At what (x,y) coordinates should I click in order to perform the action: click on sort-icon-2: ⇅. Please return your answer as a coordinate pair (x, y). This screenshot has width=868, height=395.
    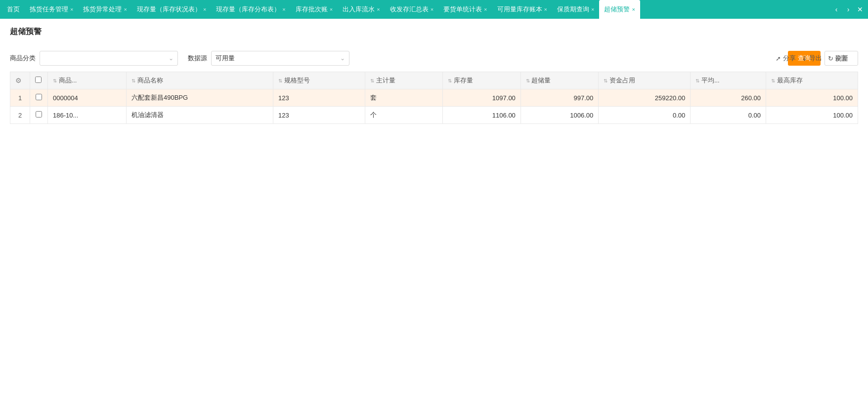
    Looking at the image, I should click on (133, 81).